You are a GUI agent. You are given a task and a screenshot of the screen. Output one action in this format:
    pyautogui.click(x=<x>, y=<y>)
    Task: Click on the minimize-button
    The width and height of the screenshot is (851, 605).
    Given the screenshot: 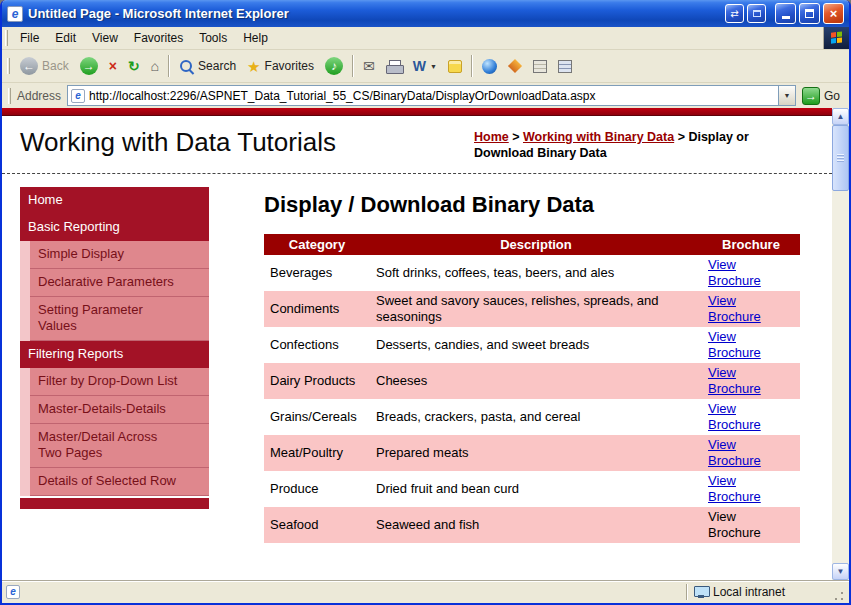 What is the action you would take?
    pyautogui.click(x=786, y=14)
    